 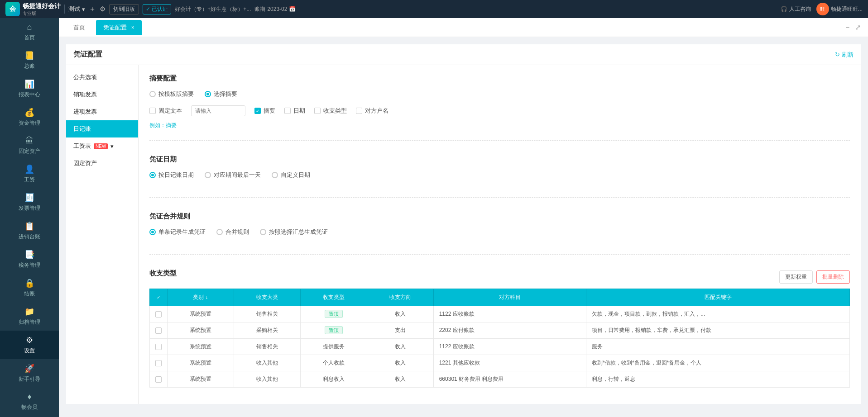 What do you see at coordinates (92, 9) in the screenshot?
I see `add-btn: ＋` at bounding box center [92, 9].